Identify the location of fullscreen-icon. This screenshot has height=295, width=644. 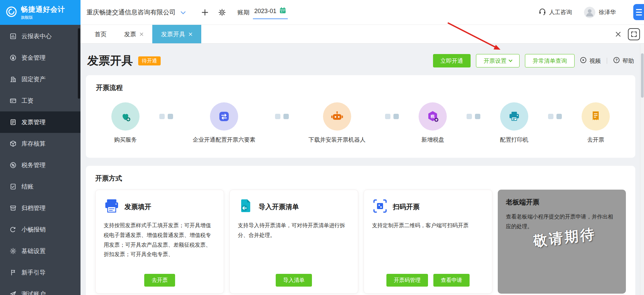
(634, 34).